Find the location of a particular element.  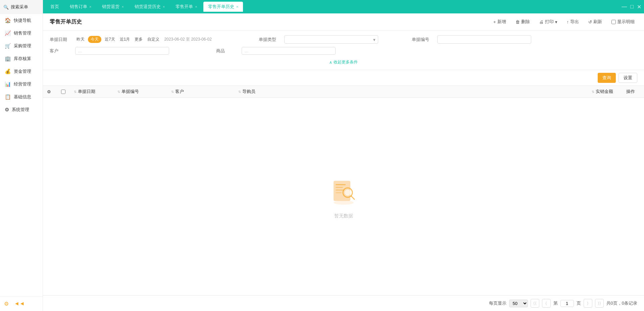

delete-icon: 🗑 is located at coordinates (517, 22).